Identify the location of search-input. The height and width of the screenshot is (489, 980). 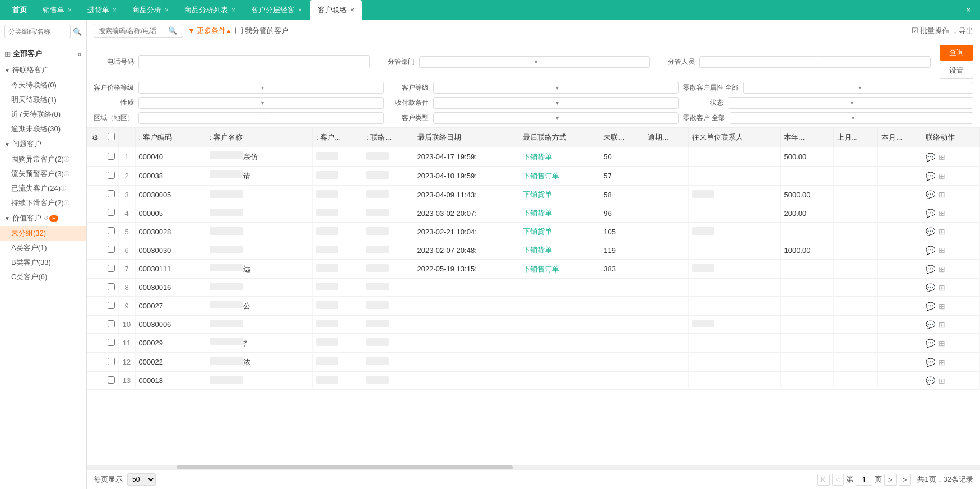
(132, 31).